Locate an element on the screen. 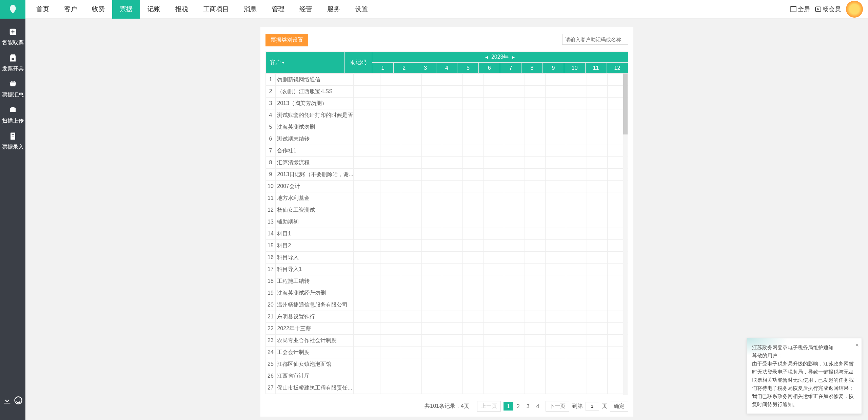  table-row: 1勿删新锐网络通信 is located at coordinates (447, 80).